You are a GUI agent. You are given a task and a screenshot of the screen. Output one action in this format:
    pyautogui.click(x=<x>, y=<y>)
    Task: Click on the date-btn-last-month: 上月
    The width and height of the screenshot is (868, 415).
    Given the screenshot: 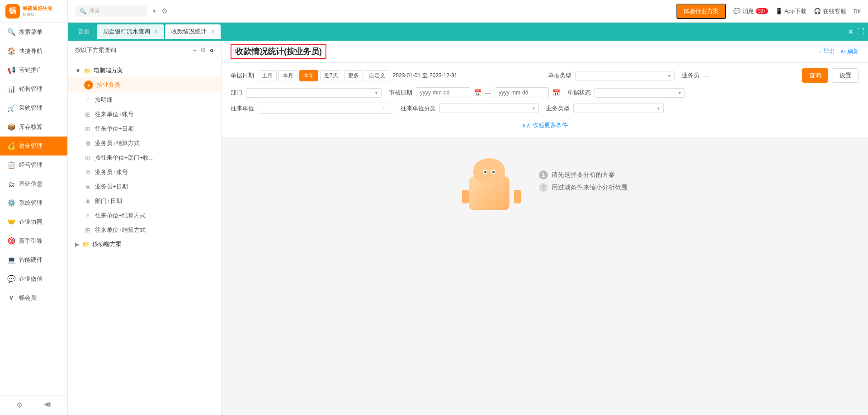 What is the action you would take?
    pyautogui.click(x=267, y=76)
    